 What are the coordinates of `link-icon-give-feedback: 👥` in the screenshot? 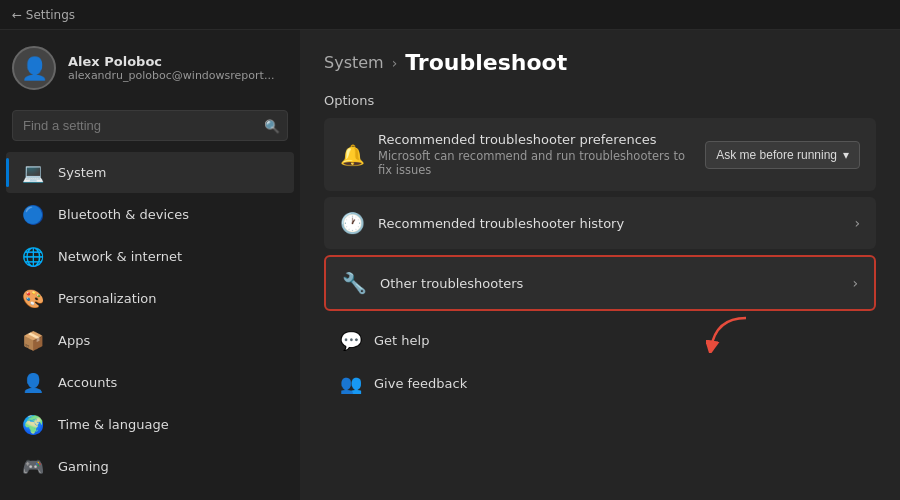 It's located at (351, 384).